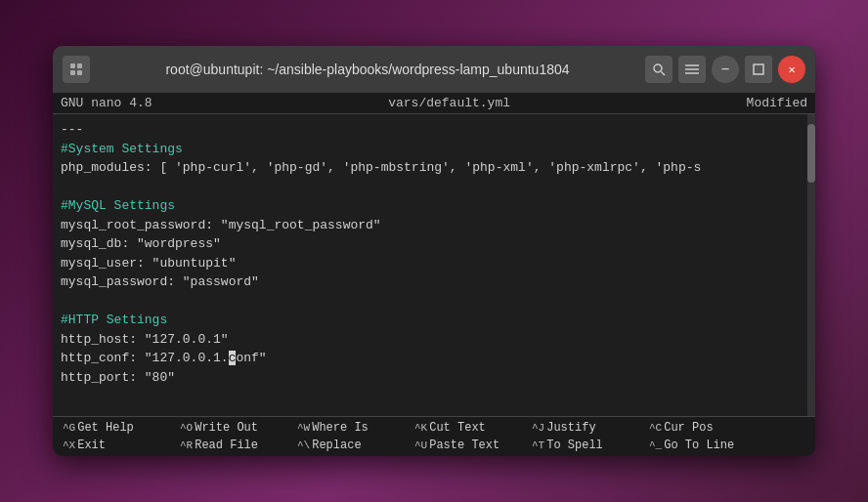  What do you see at coordinates (659, 69) in the screenshot?
I see `search-button` at bounding box center [659, 69].